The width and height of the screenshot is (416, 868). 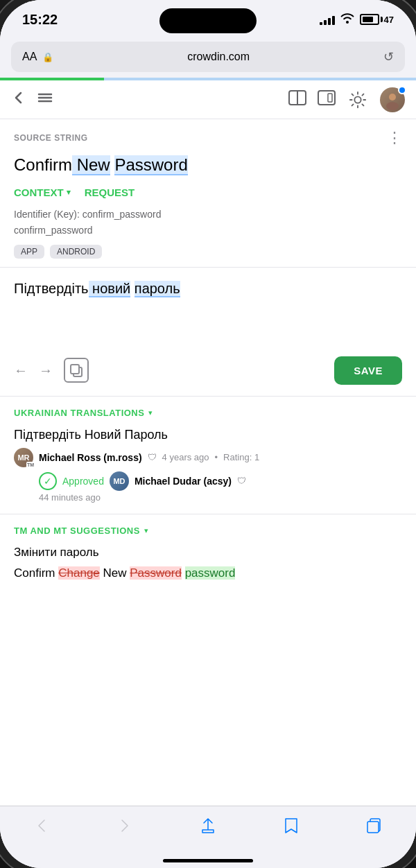 What do you see at coordinates (146, 531) in the screenshot?
I see `suggestions-chevron: ▾` at bounding box center [146, 531].